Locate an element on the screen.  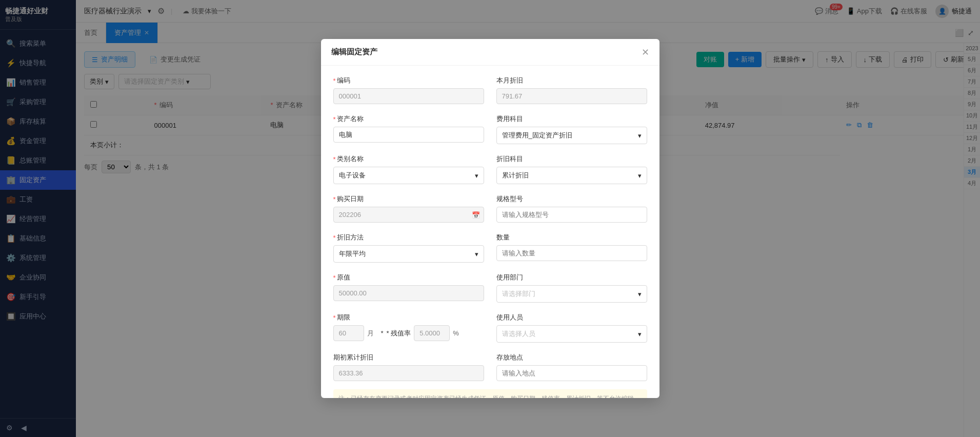
form-item-quantity: 数量 is located at coordinates (572, 248).